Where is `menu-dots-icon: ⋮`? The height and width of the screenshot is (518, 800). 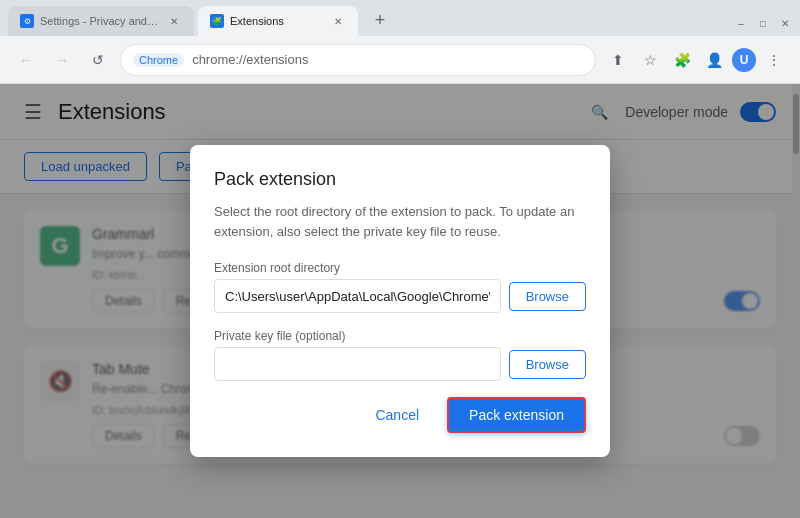
menu-dots-icon: ⋮ is located at coordinates (774, 60).